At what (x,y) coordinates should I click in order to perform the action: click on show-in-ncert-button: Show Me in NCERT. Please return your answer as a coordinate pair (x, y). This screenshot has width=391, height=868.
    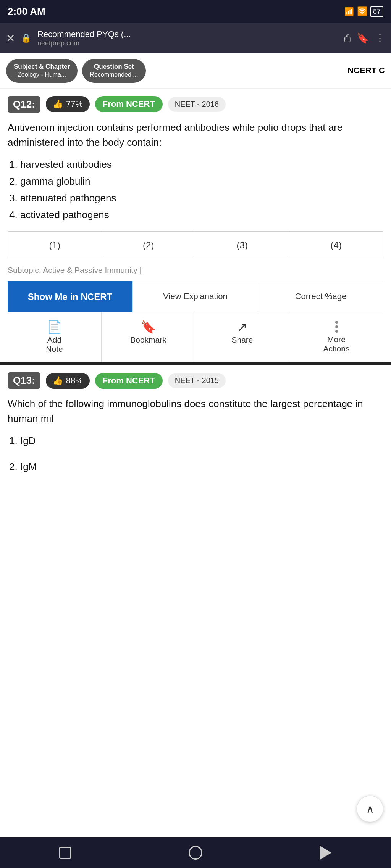
    Looking at the image, I should click on (70, 297).